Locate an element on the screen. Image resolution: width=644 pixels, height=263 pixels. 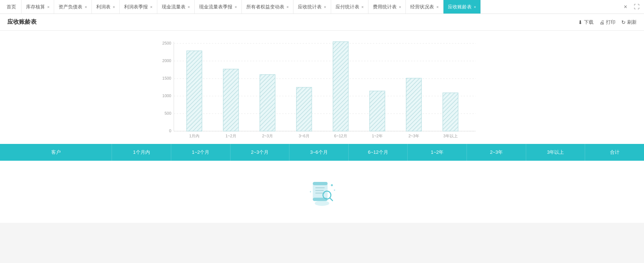
tab-expense-close: × is located at coordinates (400, 7).